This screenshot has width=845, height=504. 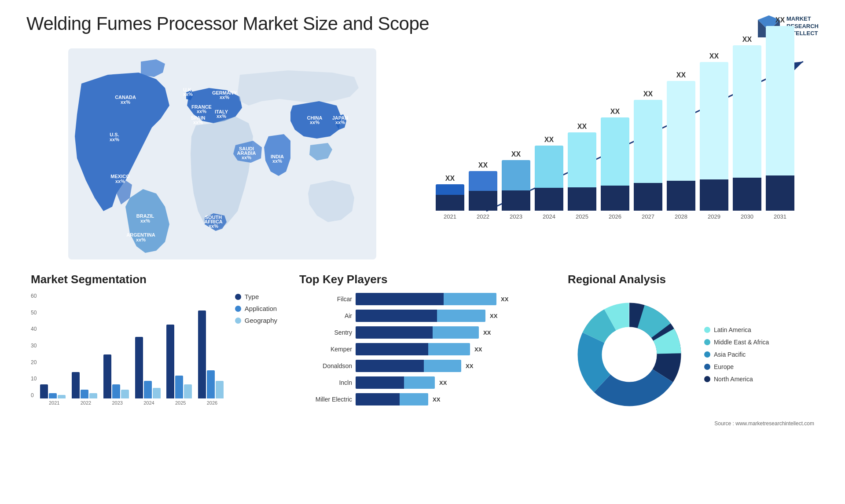 I want to click on y-axis: 60 50 40 30 20 10 0, so click(x=33, y=346).